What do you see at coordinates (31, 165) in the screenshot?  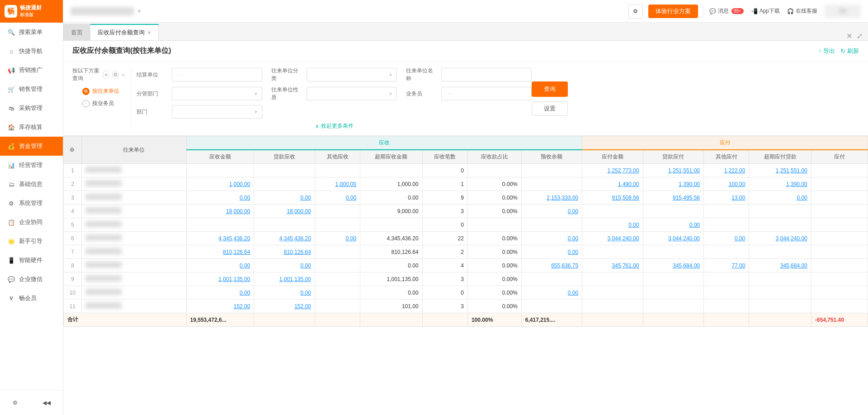 I see `sidebar-item-label: 经营管理` at bounding box center [31, 165].